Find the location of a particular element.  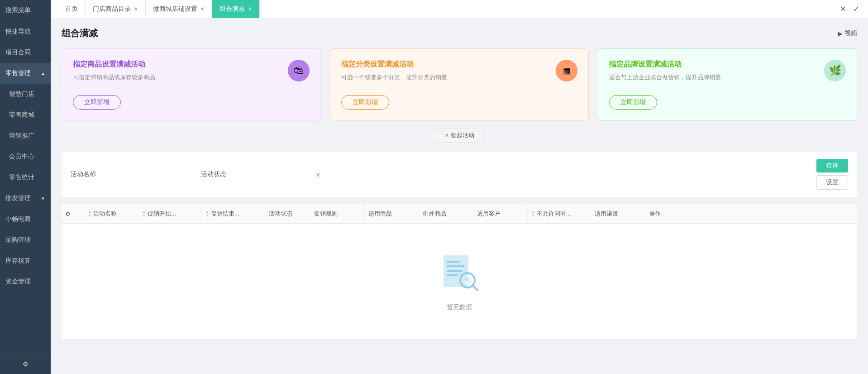

th-name: ▲▼ 活动名称 is located at coordinates (111, 214).